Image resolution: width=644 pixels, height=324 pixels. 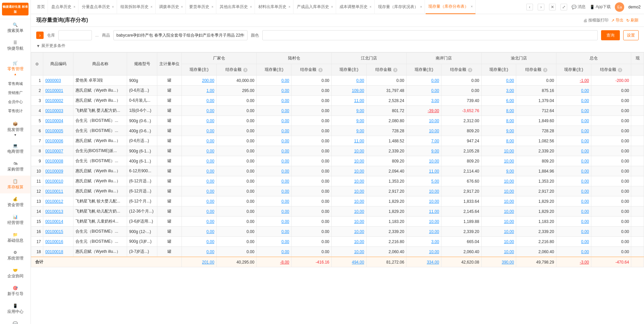 What do you see at coordinates (15, 84) in the screenshot?
I see `sidebar-item-retailshop: 零售商城` at bounding box center [15, 84].